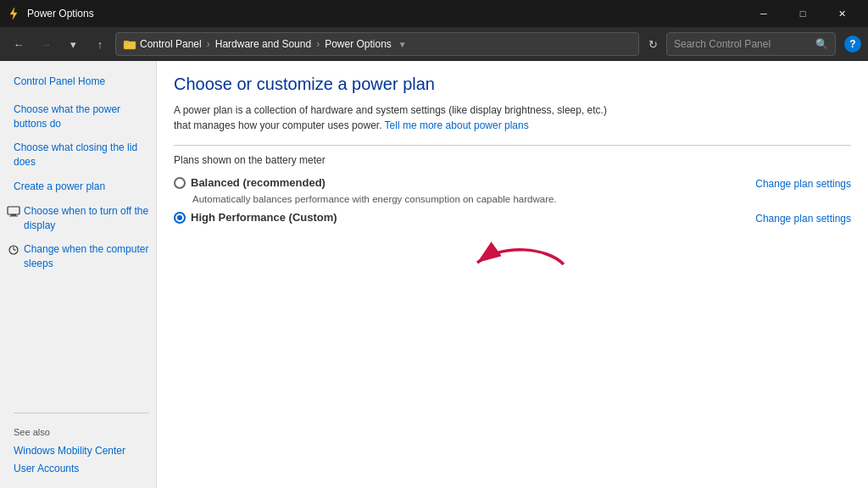 Image resolution: width=868 pixels, height=488 pixels. What do you see at coordinates (512, 160) in the screenshot?
I see `section-header: Plans shown on the battery meter` at bounding box center [512, 160].